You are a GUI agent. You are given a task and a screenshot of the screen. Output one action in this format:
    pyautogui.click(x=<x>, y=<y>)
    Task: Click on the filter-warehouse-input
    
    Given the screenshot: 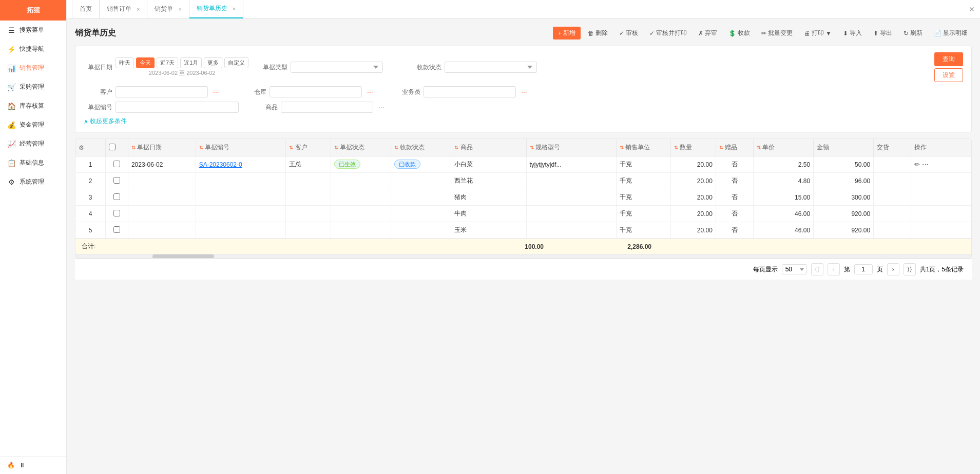 What is the action you would take?
    pyautogui.click(x=316, y=92)
    